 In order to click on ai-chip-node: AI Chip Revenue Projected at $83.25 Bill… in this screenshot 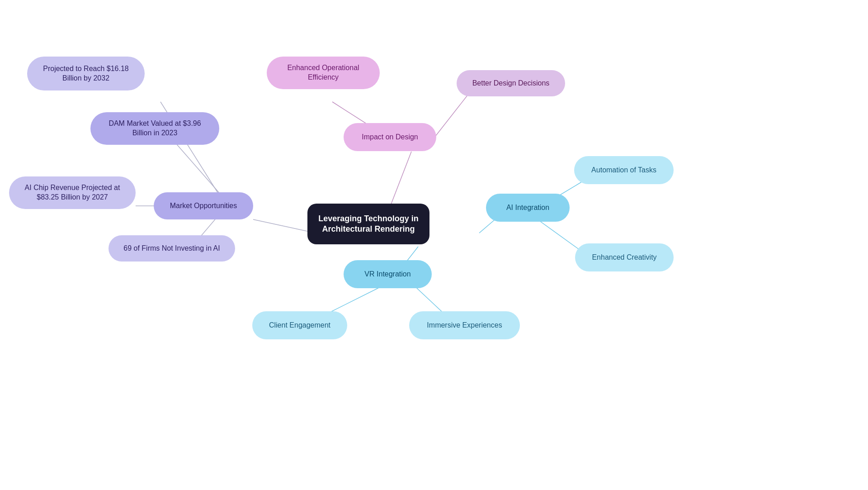, I will do `click(72, 193)`.